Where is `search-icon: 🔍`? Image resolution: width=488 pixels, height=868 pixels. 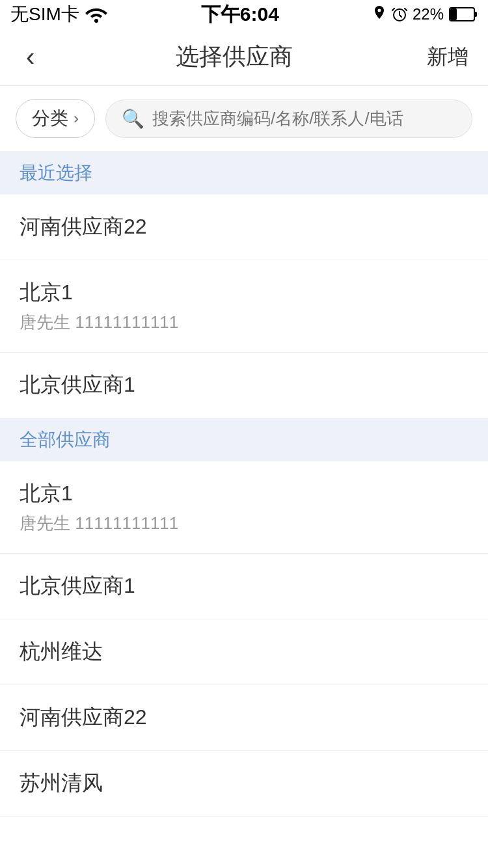 search-icon: 🔍 is located at coordinates (133, 118).